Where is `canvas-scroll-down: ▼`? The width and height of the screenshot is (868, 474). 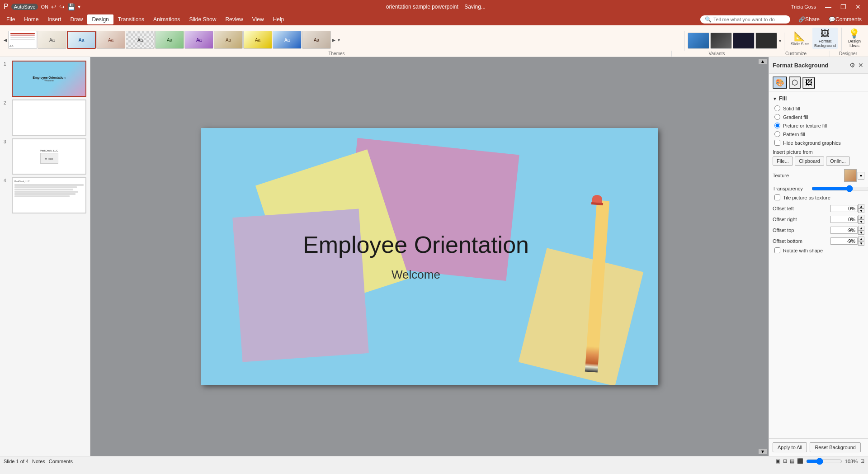
canvas-scroll-down: ▼ is located at coordinates (763, 451).